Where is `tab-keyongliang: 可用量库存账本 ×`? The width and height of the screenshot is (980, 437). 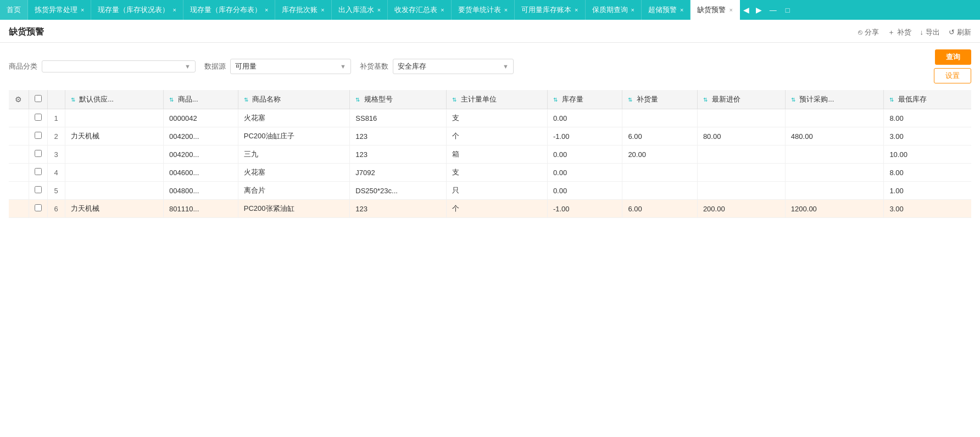 tab-keyongliang: 可用量库存账本 × is located at coordinates (550, 10).